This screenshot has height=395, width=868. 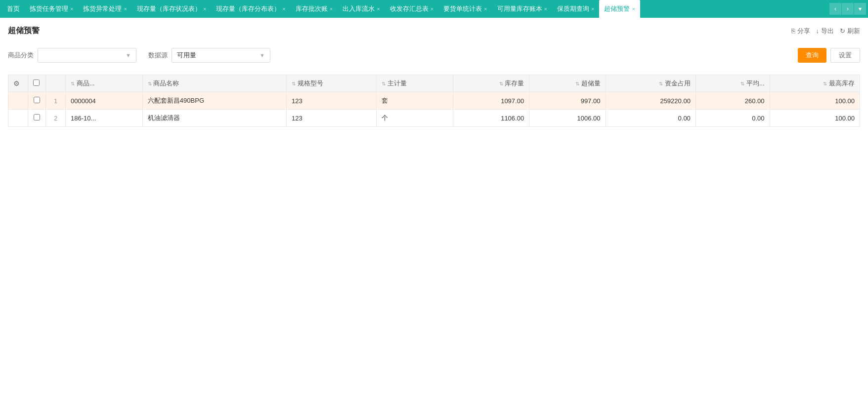 I want to click on col-capital-sort-icon: ⇅, so click(x=661, y=84).